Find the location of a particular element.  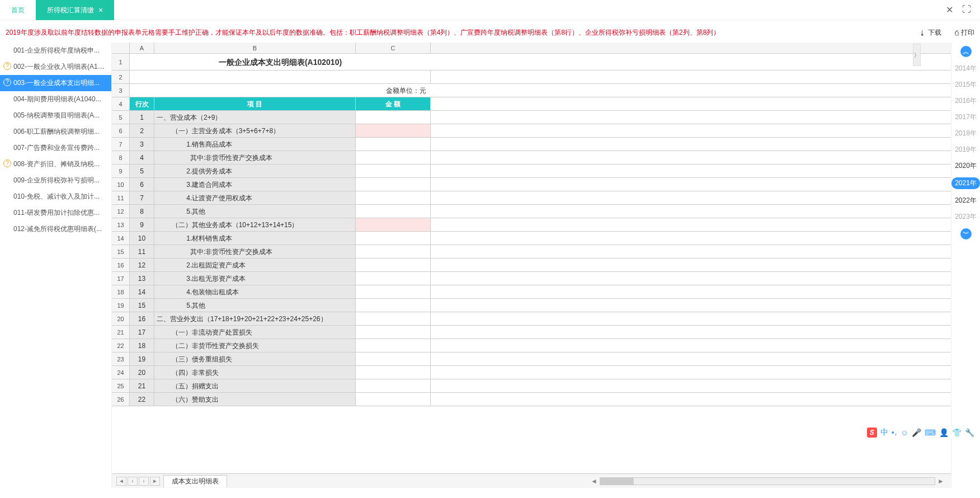

ime-emoji-icon: ☺ is located at coordinates (904, 433).